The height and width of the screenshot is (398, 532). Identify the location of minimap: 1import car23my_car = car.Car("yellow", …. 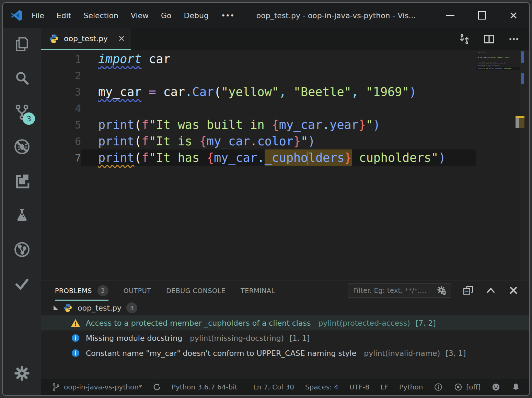
(498, 165).